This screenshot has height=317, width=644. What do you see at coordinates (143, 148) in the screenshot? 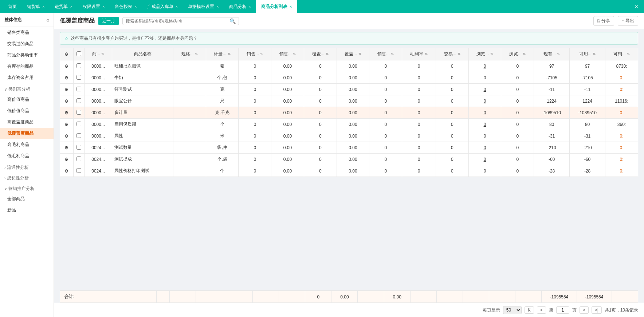
I see `row-name-7: 测试数量` at bounding box center [143, 148].